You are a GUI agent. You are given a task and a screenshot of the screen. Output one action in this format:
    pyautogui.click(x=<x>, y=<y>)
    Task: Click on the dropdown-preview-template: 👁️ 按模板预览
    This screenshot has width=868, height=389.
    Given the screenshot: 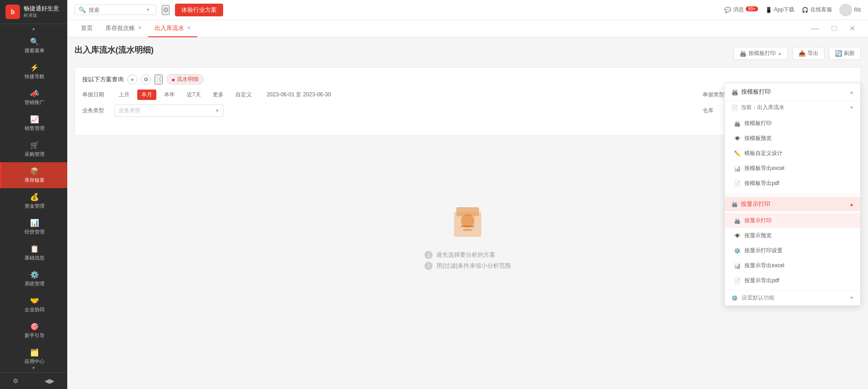 What is the action you would take?
    pyautogui.click(x=793, y=138)
    